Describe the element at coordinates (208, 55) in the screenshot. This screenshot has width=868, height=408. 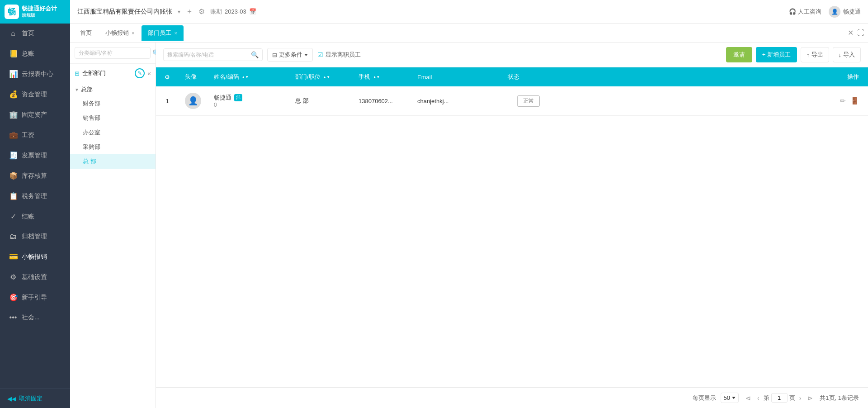
I see `employee-search-input` at that location.